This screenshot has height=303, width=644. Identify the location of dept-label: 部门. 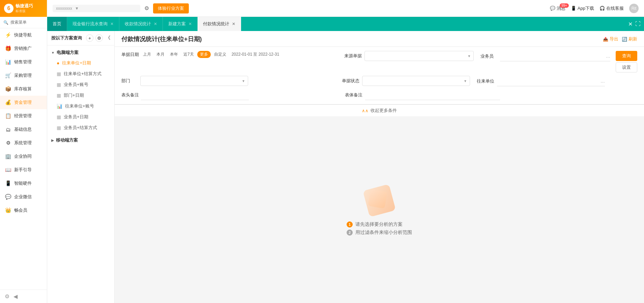
(130, 81).